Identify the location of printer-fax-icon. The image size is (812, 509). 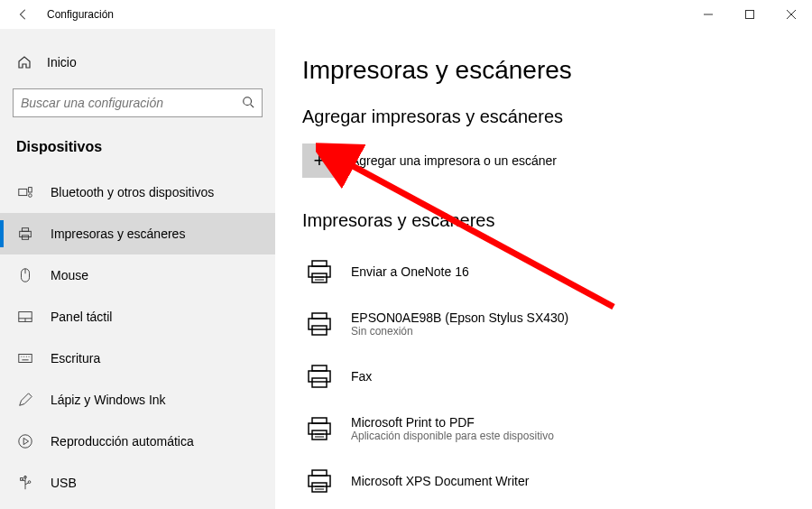
(319, 376).